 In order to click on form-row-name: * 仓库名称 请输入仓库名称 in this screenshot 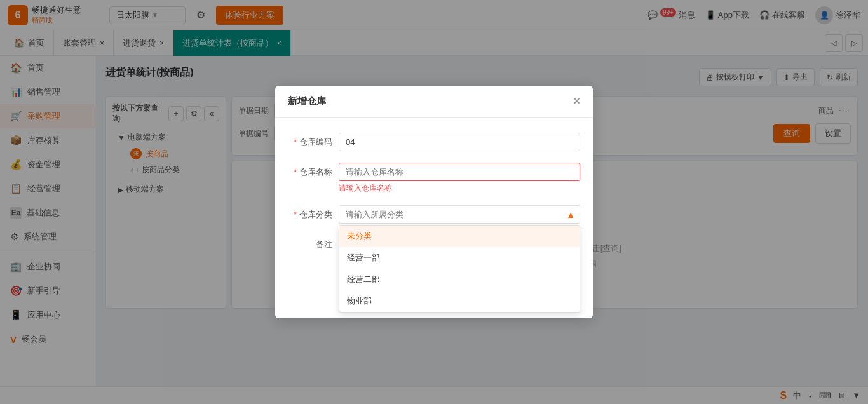, I will do `click(434, 178)`.